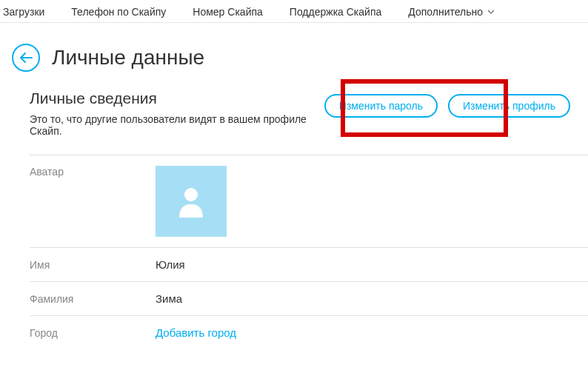 The image size is (588, 370). Describe the element at coordinates (510, 106) in the screenshot. I see `edit-profile-button: Изменить профиль` at that location.